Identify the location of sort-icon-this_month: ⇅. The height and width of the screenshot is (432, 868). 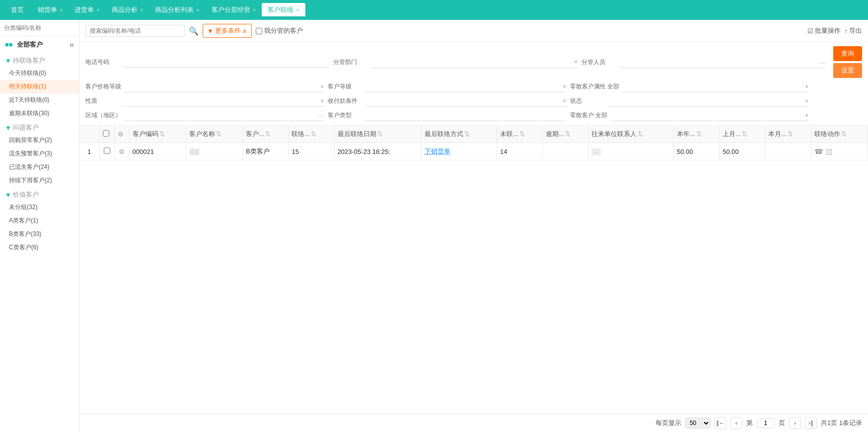
(791, 134).